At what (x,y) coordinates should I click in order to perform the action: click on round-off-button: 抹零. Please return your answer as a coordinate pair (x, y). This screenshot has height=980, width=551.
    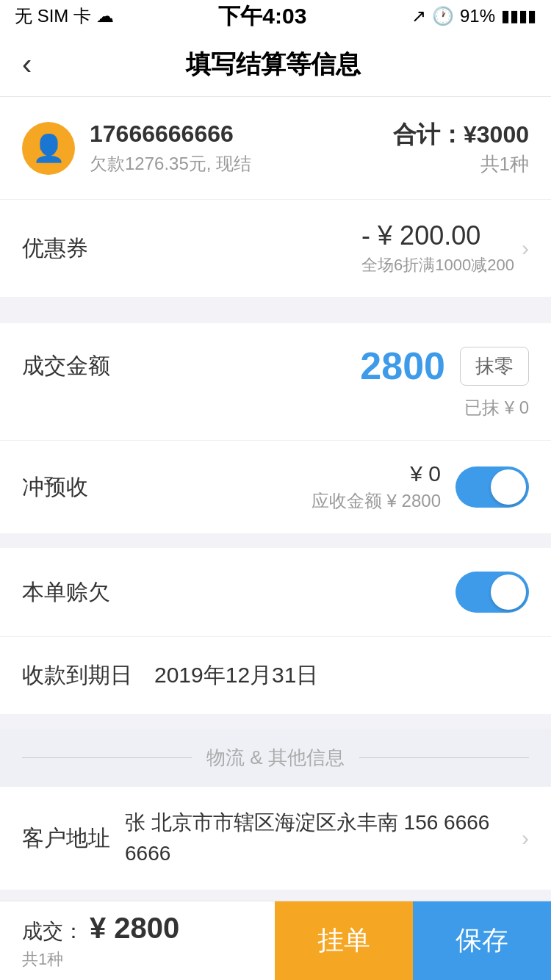
    Looking at the image, I should click on (494, 366).